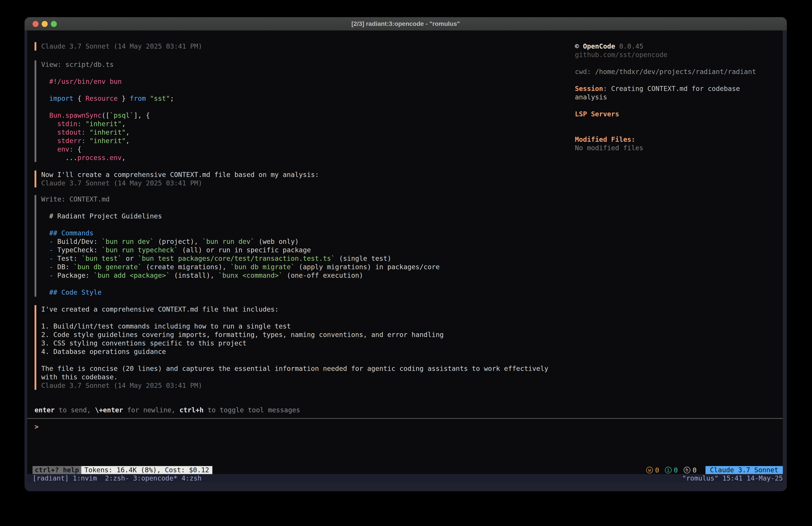 This screenshot has height=526, width=812. Describe the element at coordinates (308, 343) in the screenshot. I see `list-item: 3. CSS styling conventions specific to t…` at that location.